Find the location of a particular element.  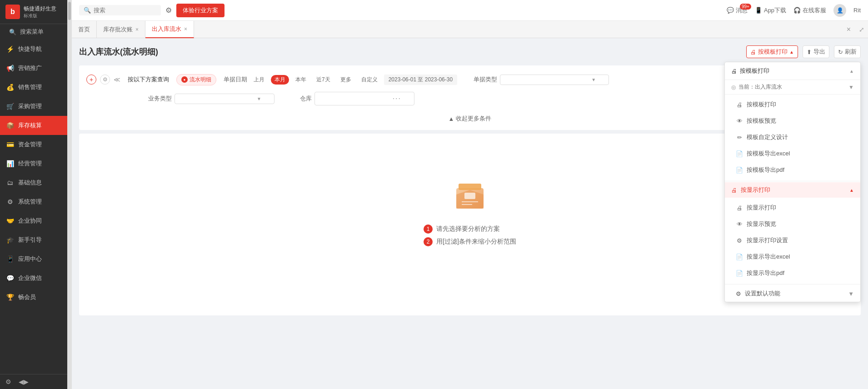

topbar-gear-icon: ⚙ is located at coordinates (169, 10).